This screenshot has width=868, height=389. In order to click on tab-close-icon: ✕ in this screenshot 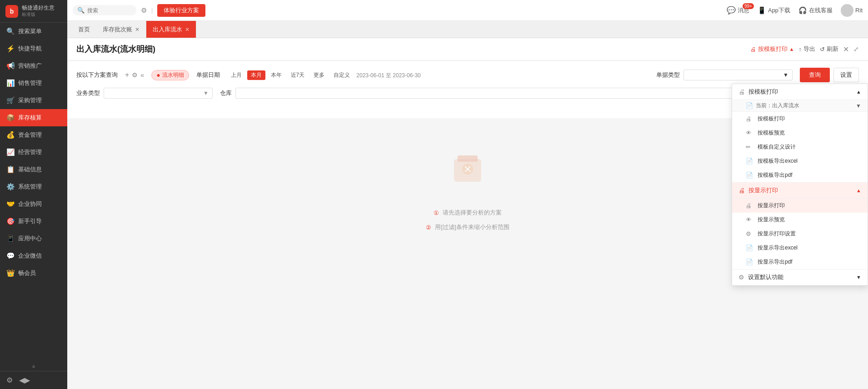, I will do `click(137, 30)`.